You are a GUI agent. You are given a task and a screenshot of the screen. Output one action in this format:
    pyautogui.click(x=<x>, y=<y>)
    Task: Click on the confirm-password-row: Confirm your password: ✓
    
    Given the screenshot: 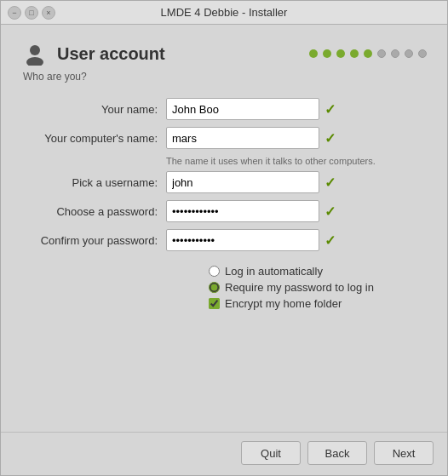 What is the action you would take?
    pyautogui.click(x=224, y=240)
    